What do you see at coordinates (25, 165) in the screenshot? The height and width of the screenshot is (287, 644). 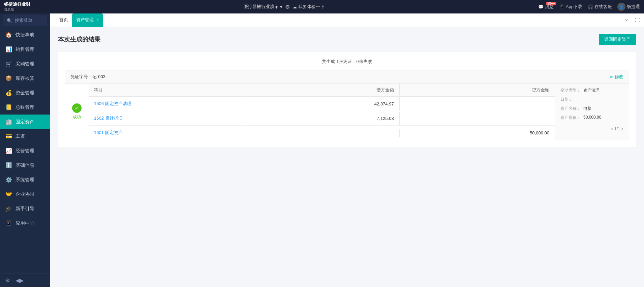 I see `sidebar-item-label: 基础信息` at bounding box center [25, 165].